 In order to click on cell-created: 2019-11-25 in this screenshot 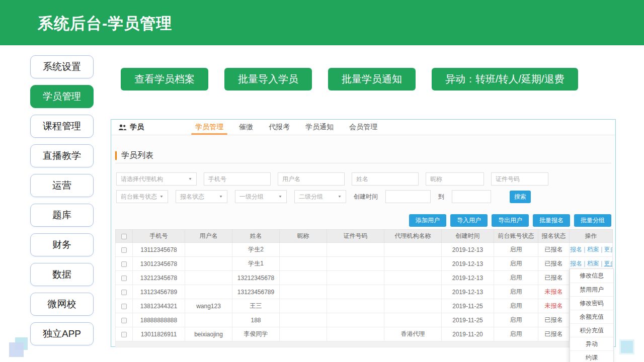, I will do `click(468, 320)`.